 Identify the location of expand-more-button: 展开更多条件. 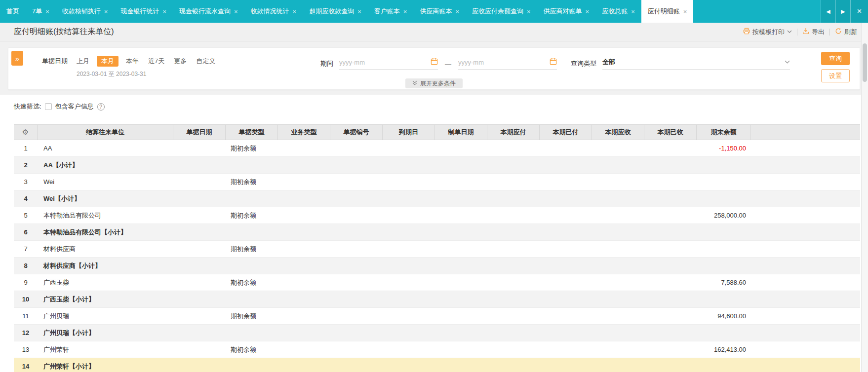
(434, 83).